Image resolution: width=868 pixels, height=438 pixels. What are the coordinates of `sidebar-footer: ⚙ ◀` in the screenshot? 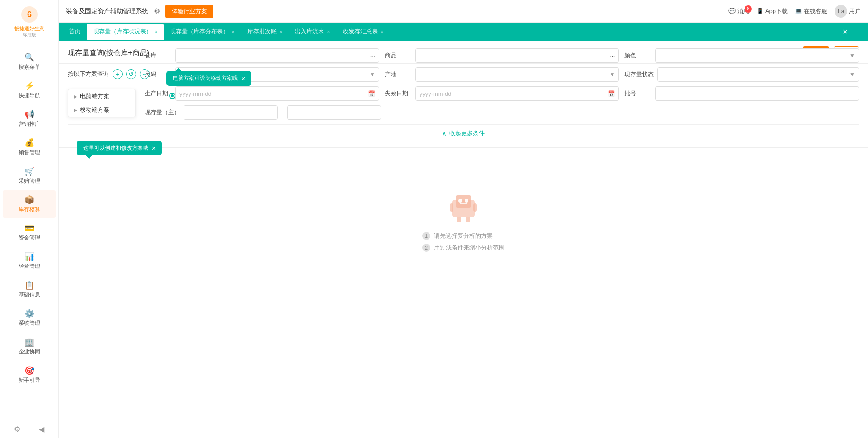 It's located at (29, 429).